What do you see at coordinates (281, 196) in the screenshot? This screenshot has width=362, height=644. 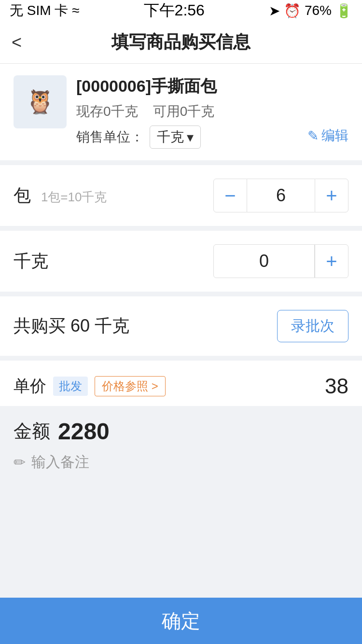 I see `bao-qty-control: − +` at bounding box center [281, 196].